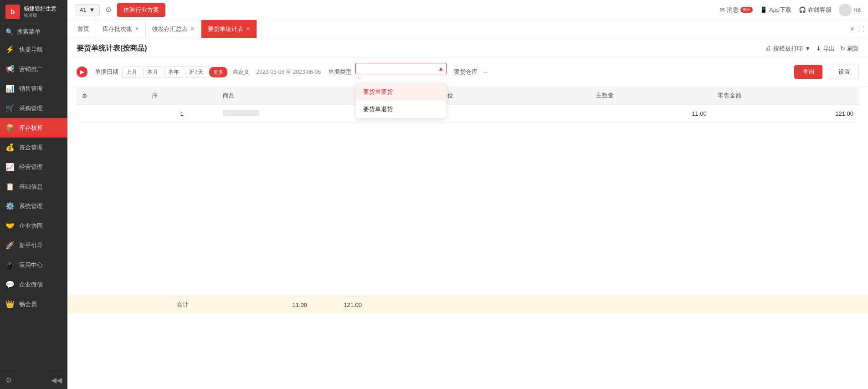  Describe the element at coordinates (10, 49) in the screenshot. I see `quick-nav-icon: ⚡` at that location.